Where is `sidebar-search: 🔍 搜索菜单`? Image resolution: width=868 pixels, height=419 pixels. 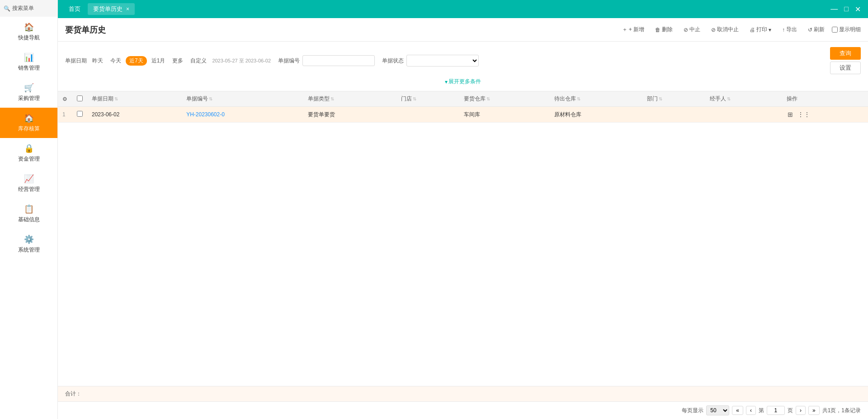
sidebar-search: 🔍 搜索菜单 is located at coordinates (29, 8).